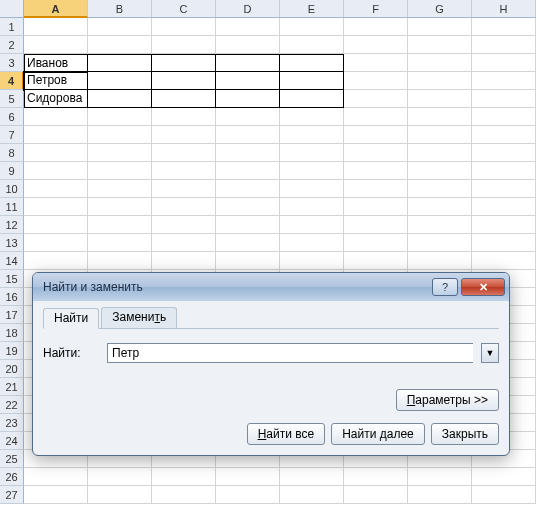  Describe the element at coordinates (184, 171) in the screenshot. I see `cell-C9` at that location.